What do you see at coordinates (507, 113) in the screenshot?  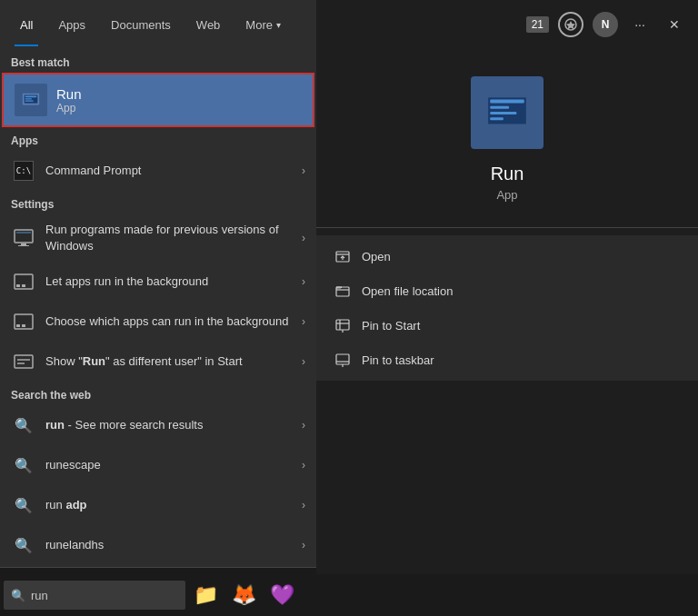 I see `app-preview-icon` at bounding box center [507, 113].